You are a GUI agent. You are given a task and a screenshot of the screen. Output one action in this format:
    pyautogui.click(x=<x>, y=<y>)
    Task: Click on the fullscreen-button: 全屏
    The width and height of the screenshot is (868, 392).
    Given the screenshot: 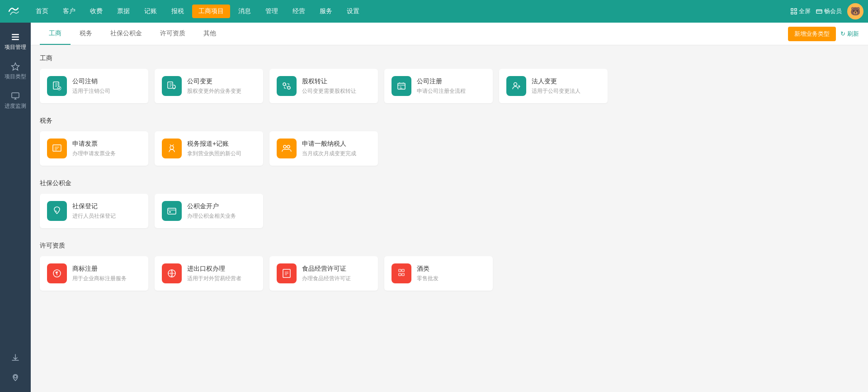 What is the action you would take?
    pyautogui.click(x=801, y=11)
    